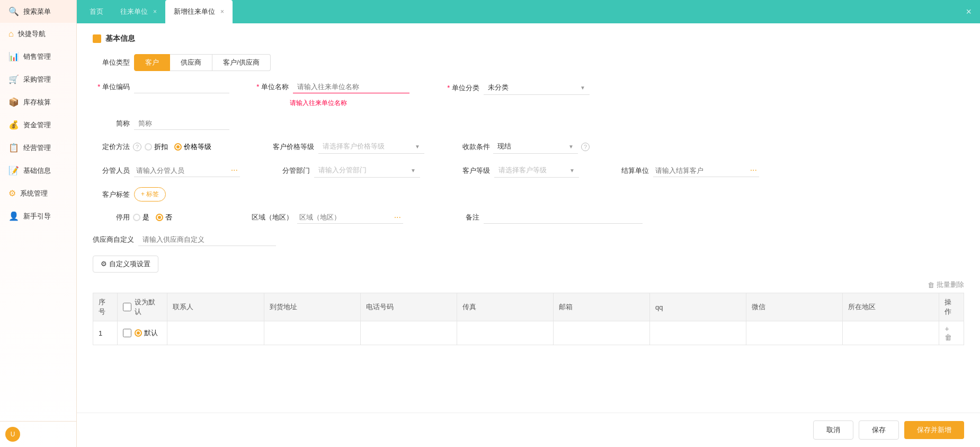 This screenshot has height=447, width=980. Describe the element at coordinates (950, 285) in the screenshot. I see `batch-delete-label: 批量删除` at that location.